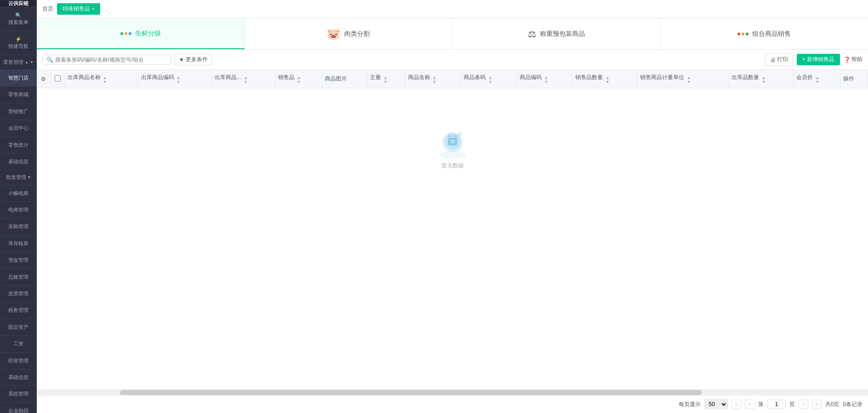 Image resolution: width=868 pixels, height=413 pixels. What do you see at coordinates (833, 405) in the screenshot?
I see `total-pages: 共0页` at bounding box center [833, 405].